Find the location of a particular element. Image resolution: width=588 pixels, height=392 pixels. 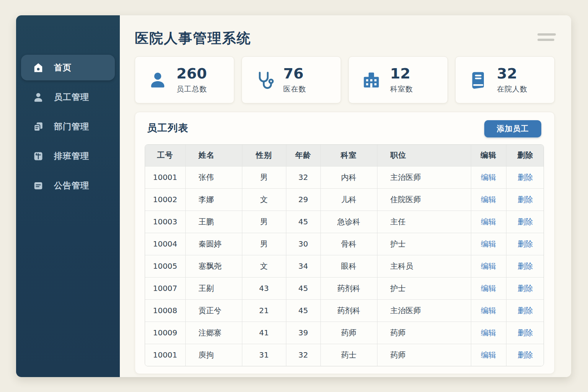

table-row: 10001张伟男32内科主治医师编辑删除 is located at coordinates (345, 177).